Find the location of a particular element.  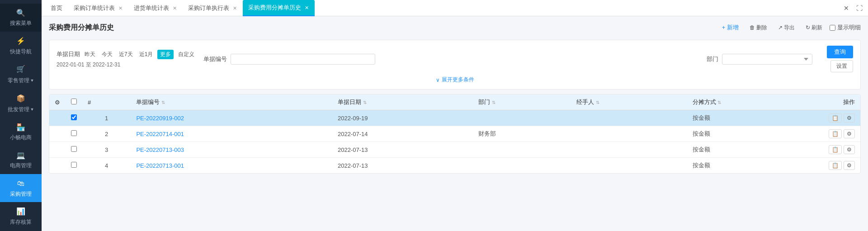

expand-more-button: ∨ 展开更多条件 is located at coordinates (455, 80).